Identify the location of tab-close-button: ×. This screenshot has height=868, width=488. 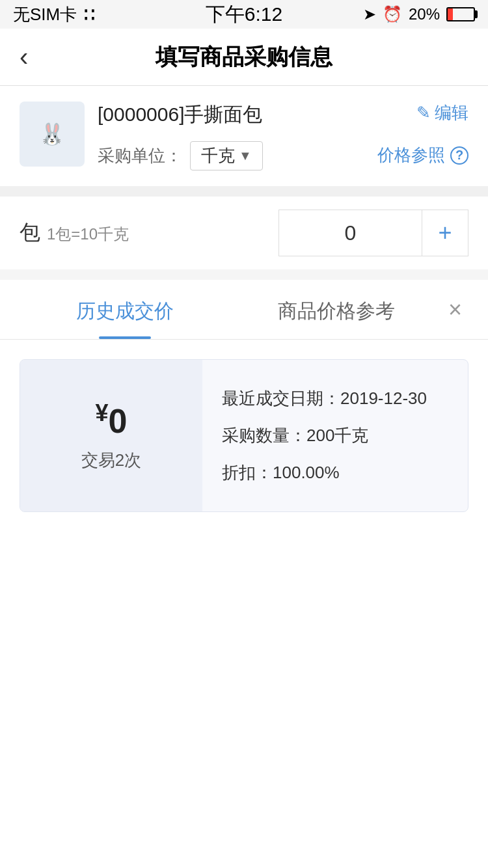
(455, 310).